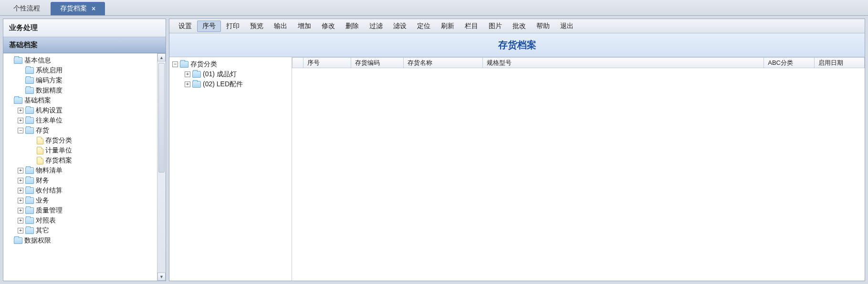  I want to click on toolbar-输出: 输出, so click(281, 26).